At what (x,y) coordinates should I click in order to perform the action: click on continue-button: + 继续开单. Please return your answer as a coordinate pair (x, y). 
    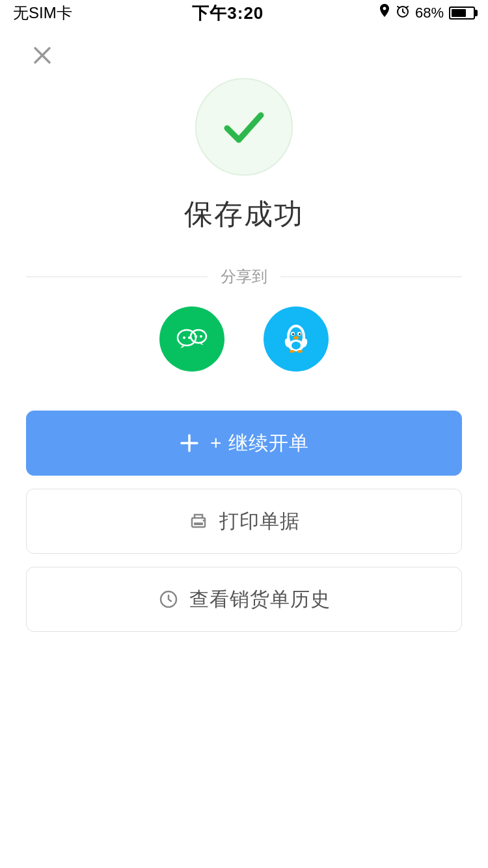
    Looking at the image, I should click on (244, 443).